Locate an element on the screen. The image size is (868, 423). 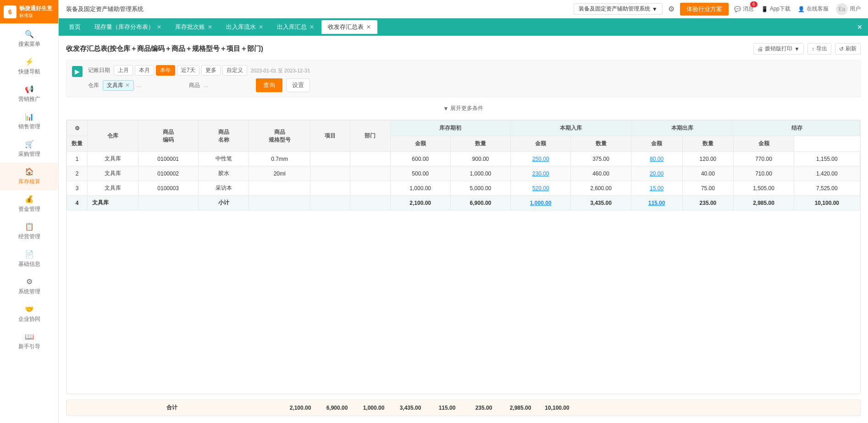
page-title: 收发存汇总表(按仓库＋商品编码＋商品＋规格型号＋项目＋部门) is located at coordinates (165, 49).